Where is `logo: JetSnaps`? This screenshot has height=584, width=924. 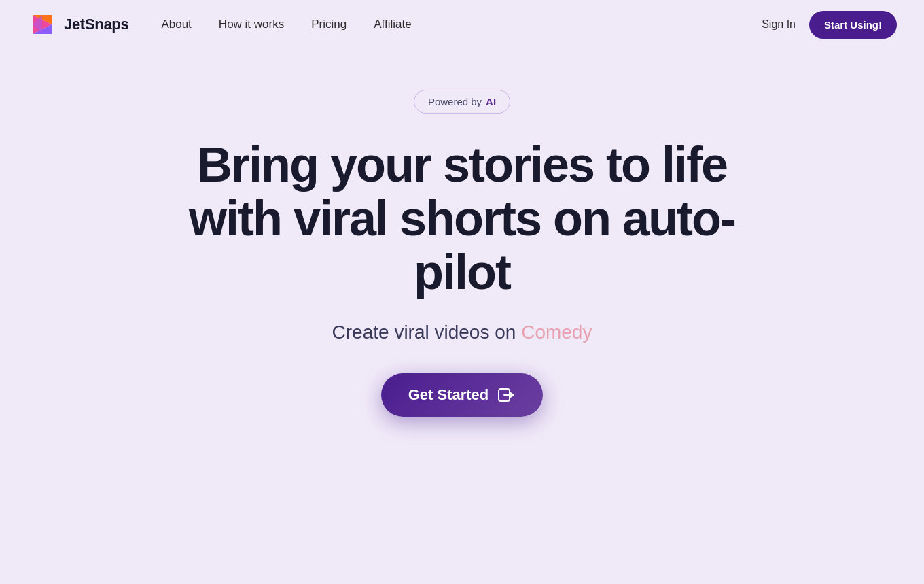
logo: JetSnaps is located at coordinates (77, 24).